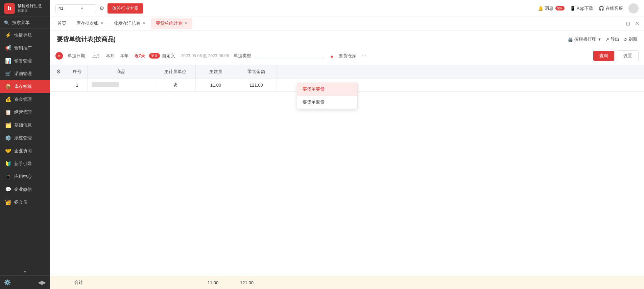 The width and height of the screenshot is (644, 289). I want to click on quick-nav-icon: ⚡, so click(8, 35).